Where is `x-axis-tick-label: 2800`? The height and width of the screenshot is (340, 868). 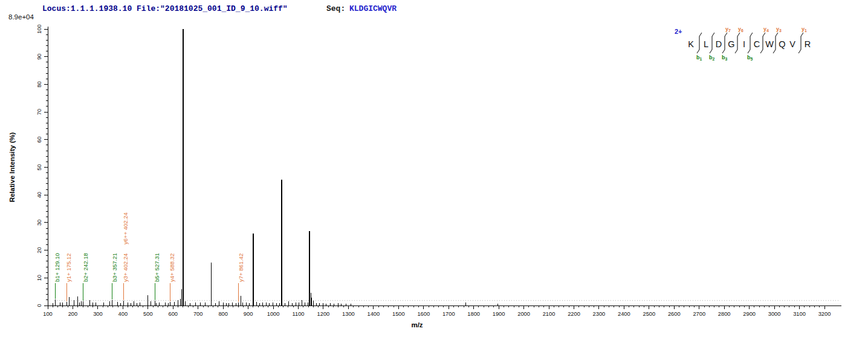
x-axis-tick-label: 2800 is located at coordinates (724, 314).